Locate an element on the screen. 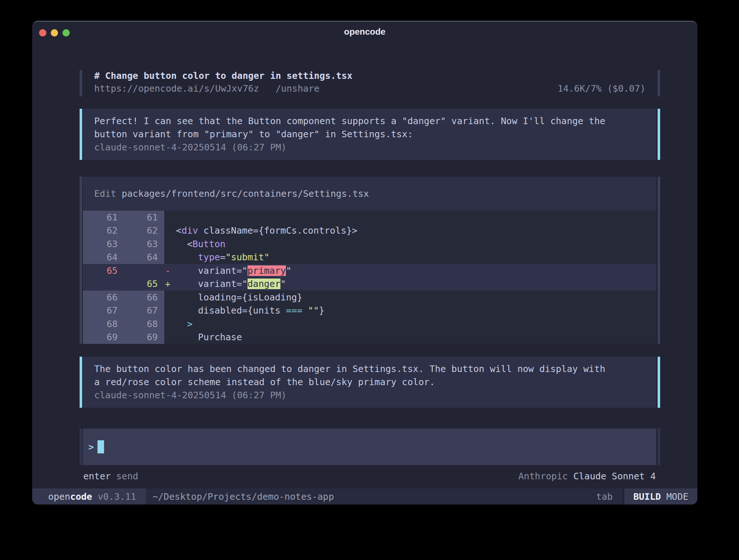  diff-row: 6666 loading={isLoading} is located at coordinates (370, 297).